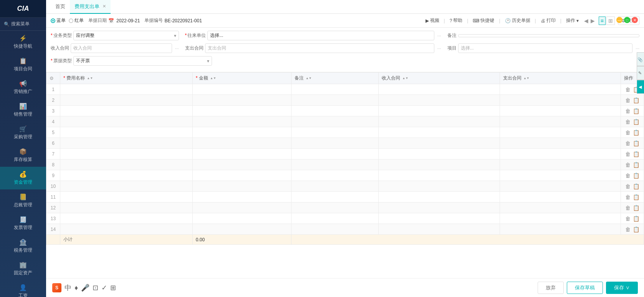 The width and height of the screenshot is (644, 297). Describe the element at coordinates (483, 21) in the screenshot. I see `shortcuts-btn: ⌨ 快捷键` at that location.